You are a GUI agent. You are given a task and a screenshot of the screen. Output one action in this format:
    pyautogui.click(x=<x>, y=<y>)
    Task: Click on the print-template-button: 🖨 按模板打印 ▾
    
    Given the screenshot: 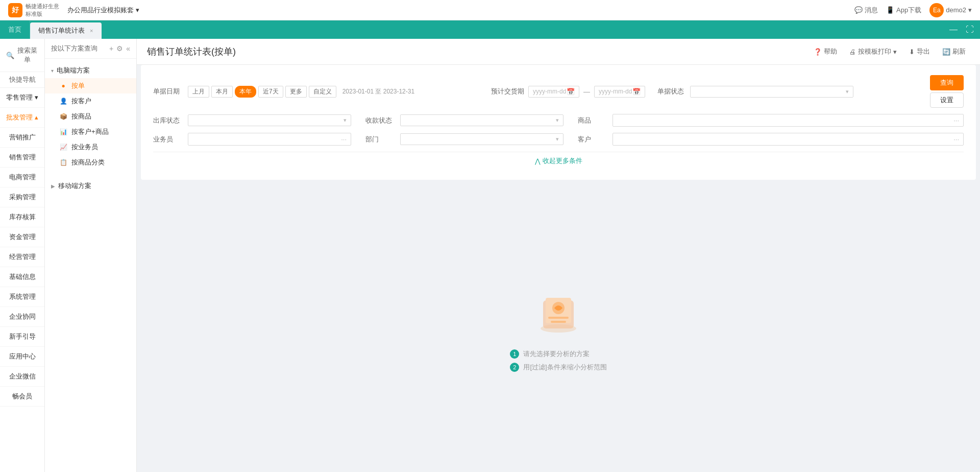 What is the action you would take?
    pyautogui.click(x=873, y=52)
    